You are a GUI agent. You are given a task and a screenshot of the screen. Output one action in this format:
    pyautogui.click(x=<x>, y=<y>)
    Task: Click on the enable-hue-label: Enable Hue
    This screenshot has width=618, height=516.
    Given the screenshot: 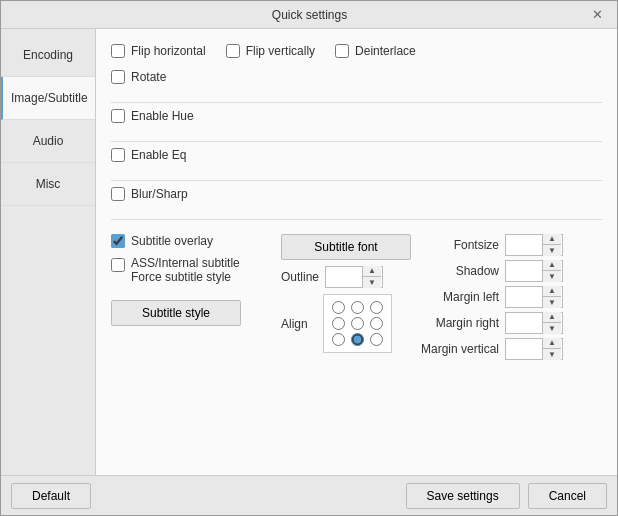 What is the action you would take?
    pyautogui.click(x=152, y=116)
    